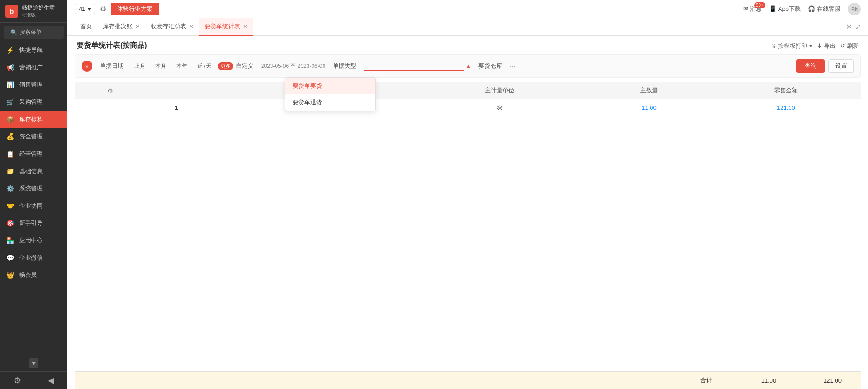  I want to click on app-name: 畅捷通好生意, so click(38, 8).